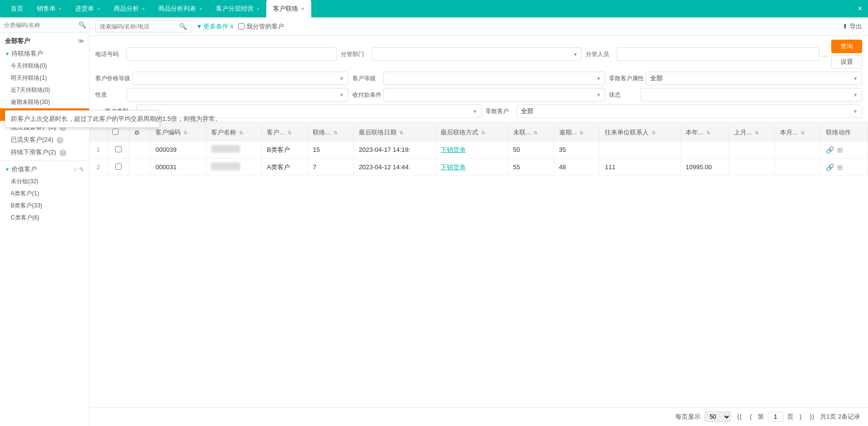  I want to click on col-this-month: 本月... ⇅, so click(798, 132).